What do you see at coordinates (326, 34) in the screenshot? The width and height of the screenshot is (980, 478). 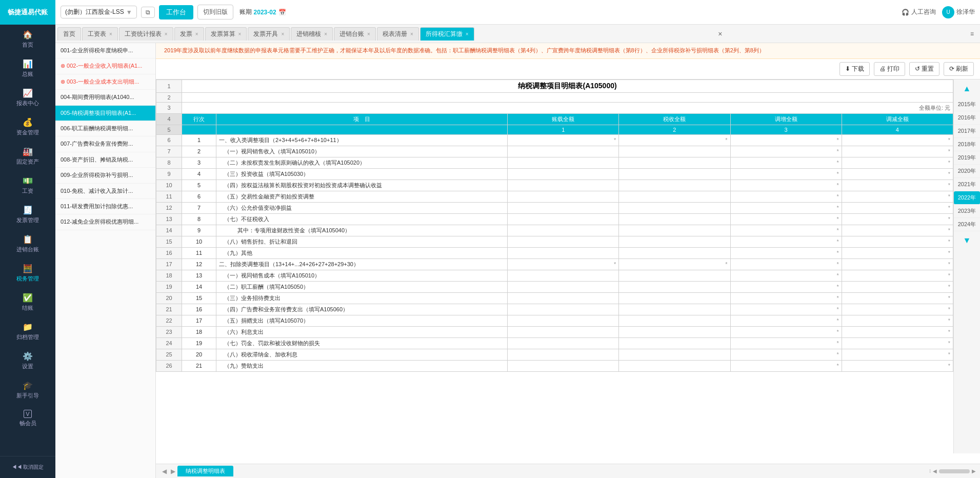 I see `tab-input-check-close: ×` at bounding box center [326, 34].